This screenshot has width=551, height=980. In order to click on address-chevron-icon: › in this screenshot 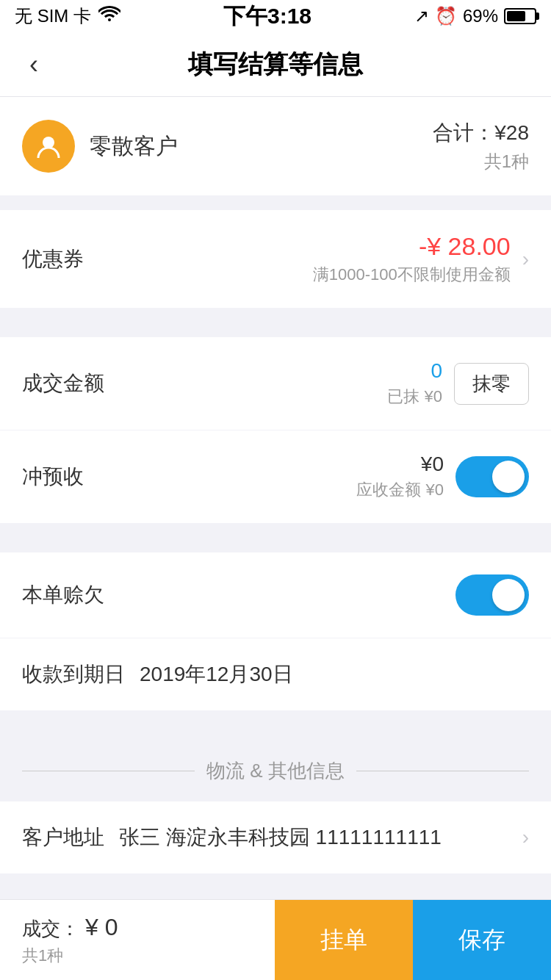, I will do `click(526, 837)`.